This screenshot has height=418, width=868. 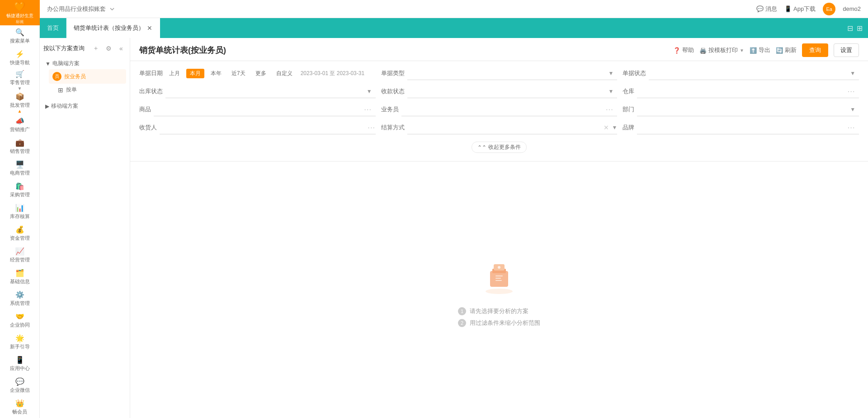 What do you see at coordinates (684, 50) in the screenshot?
I see `help-btn: ❓ 帮助` at bounding box center [684, 50].